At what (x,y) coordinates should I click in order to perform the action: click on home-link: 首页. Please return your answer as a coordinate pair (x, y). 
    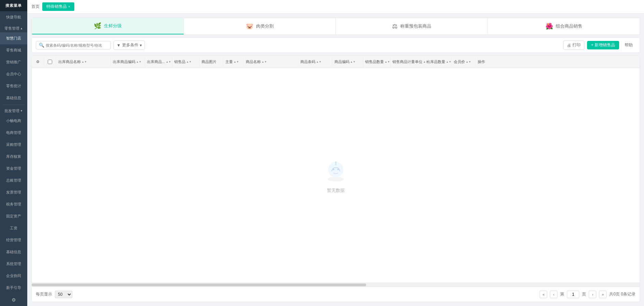
    Looking at the image, I should click on (35, 7).